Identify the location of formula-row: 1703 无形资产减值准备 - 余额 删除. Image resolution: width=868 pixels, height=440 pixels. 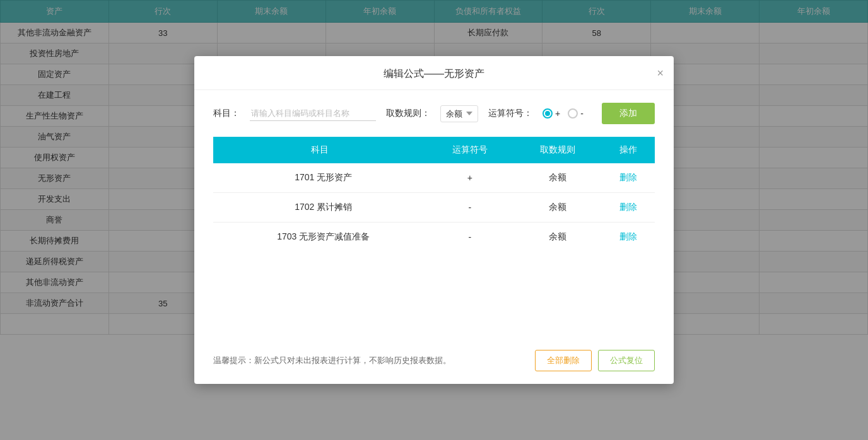
(434, 237).